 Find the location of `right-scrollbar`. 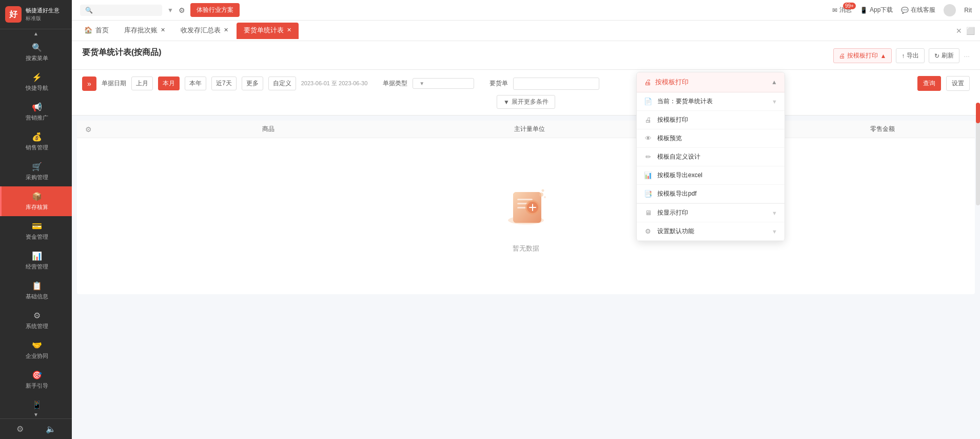

right-scrollbar is located at coordinates (978, 154).